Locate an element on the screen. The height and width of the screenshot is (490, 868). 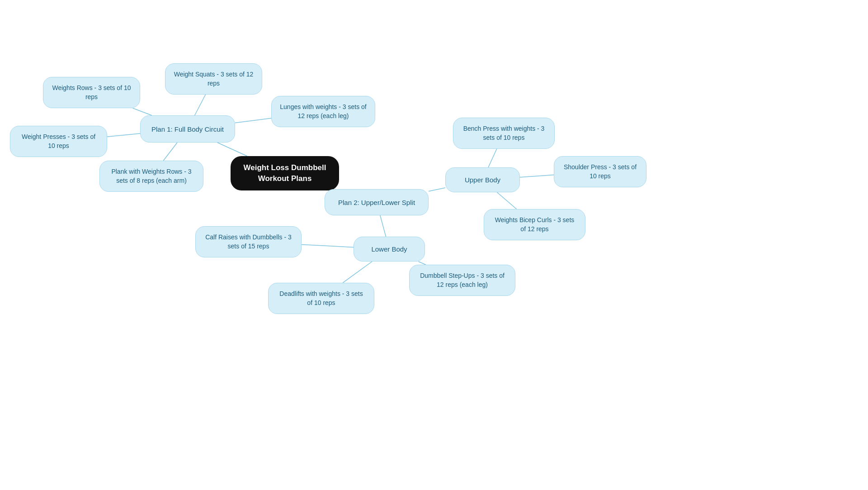
deadlifts-node: Deadlifts with weights - 3 sets of 10 re… is located at coordinates (321, 299).